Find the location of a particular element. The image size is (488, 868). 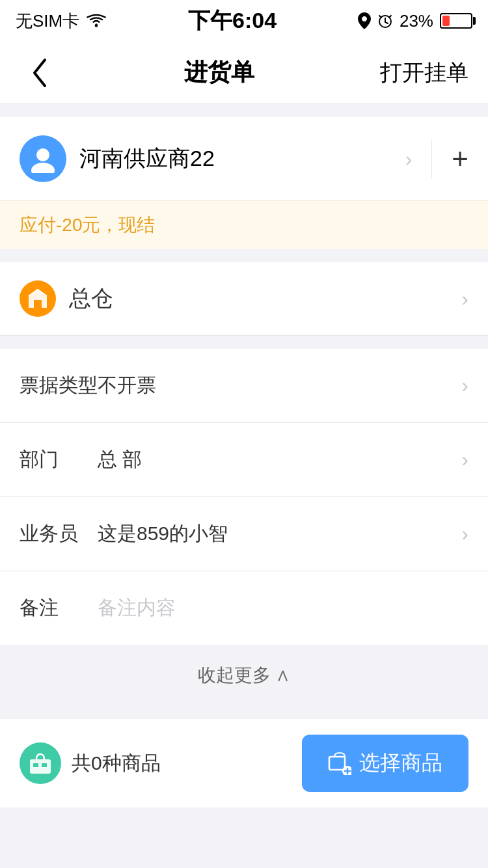

select-product-label: 选择商品 is located at coordinates (401, 763).